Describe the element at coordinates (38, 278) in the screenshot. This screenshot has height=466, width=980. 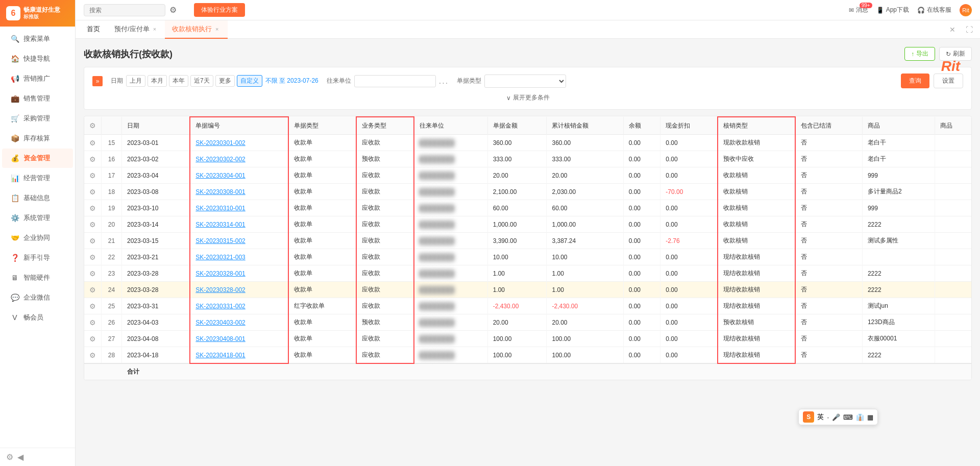
I see `sidebar-item-hardware: 🖥智能硬件` at that location.